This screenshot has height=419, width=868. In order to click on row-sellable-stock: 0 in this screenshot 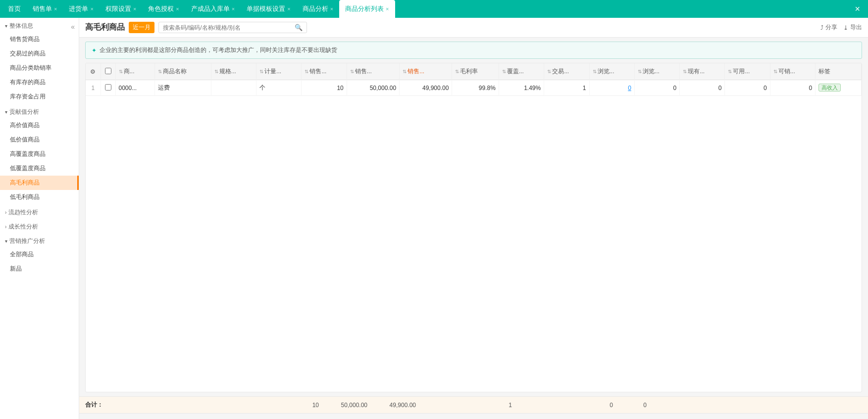, I will do `click(792, 88)`.